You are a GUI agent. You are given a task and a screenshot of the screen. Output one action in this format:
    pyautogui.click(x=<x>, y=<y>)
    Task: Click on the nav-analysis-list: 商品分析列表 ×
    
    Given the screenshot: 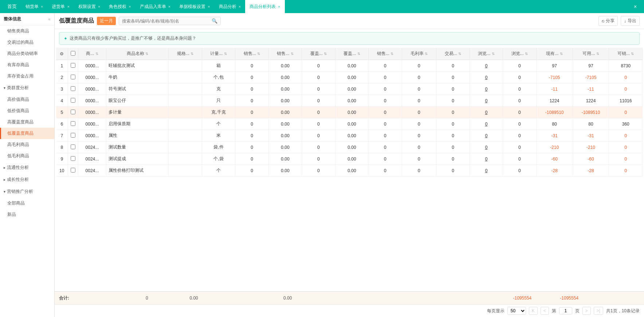 What is the action you would take?
    pyautogui.click(x=265, y=7)
    